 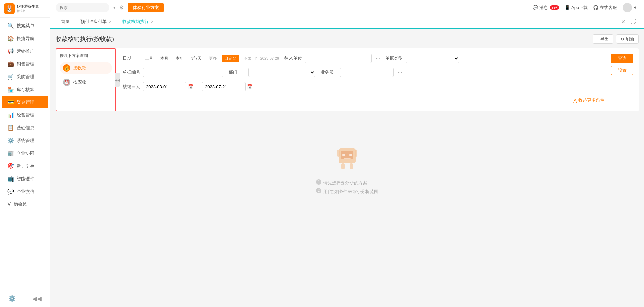 I want to click on tab-home-label: 首页, so click(x=65, y=22).